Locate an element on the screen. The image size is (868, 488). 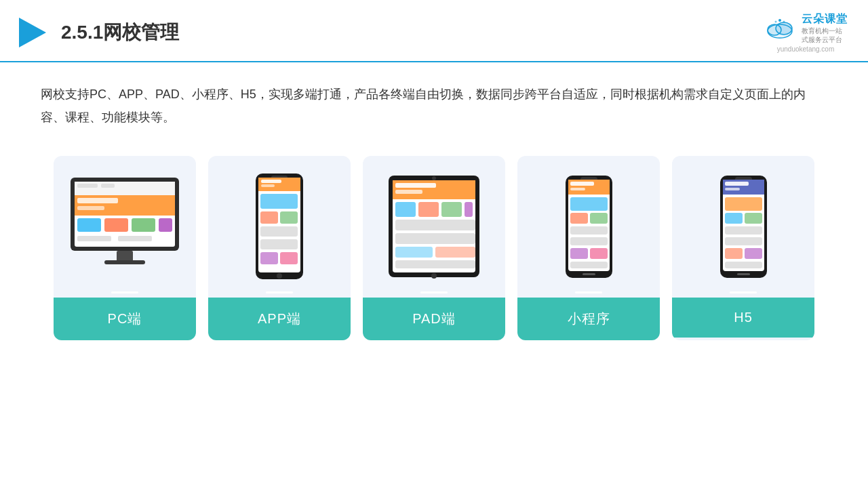
brand-url: yunduoketang.com is located at coordinates (806, 49).